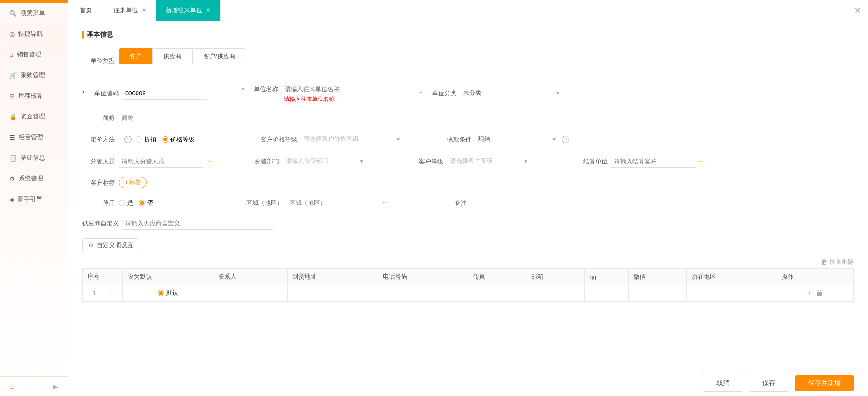  What do you see at coordinates (334, 203) in the screenshot?
I see `region-input` at bounding box center [334, 203].